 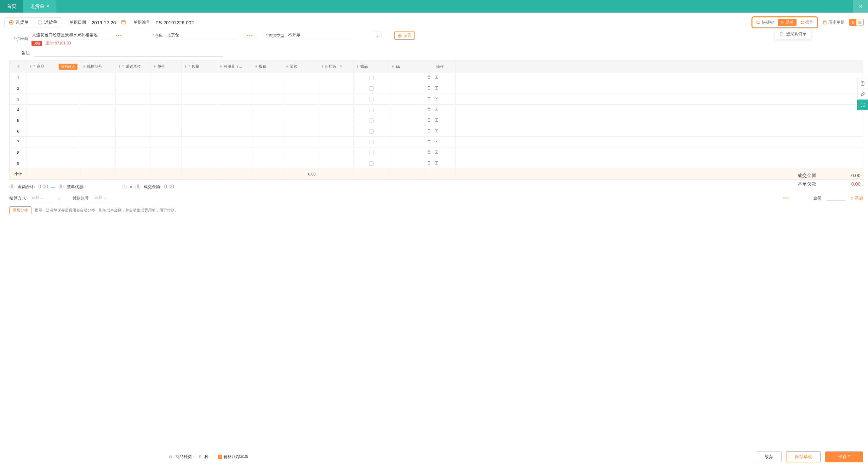 I want to click on table-row: 2, so click(x=436, y=88).